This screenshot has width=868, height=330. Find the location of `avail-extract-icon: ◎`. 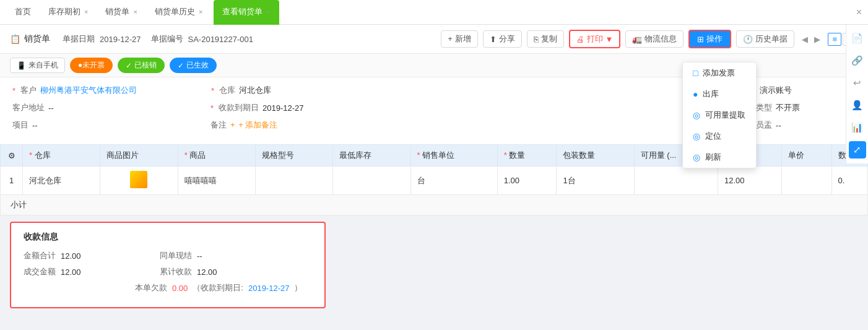

avail-extract-icon: ◎ is located at coordinates (697, 115).